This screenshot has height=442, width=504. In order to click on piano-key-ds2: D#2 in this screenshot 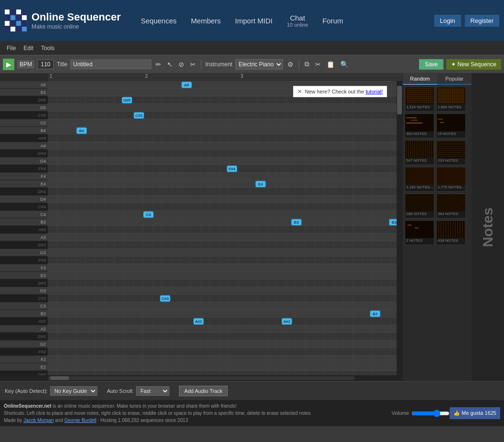, I will do `click(24, 373)`.